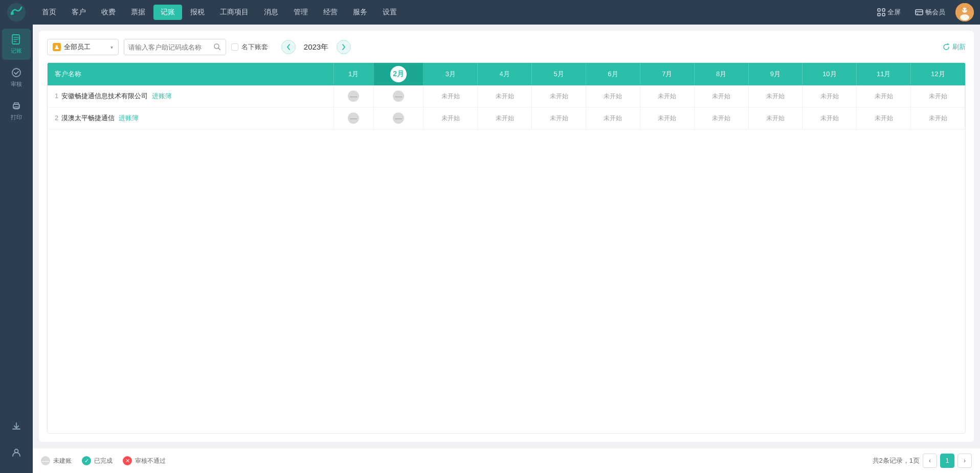 The height and width of the screenshot is (473, 980). Describe the element at coordinates (16, 73) in the screenshot. I see `audit-icon` at that location.